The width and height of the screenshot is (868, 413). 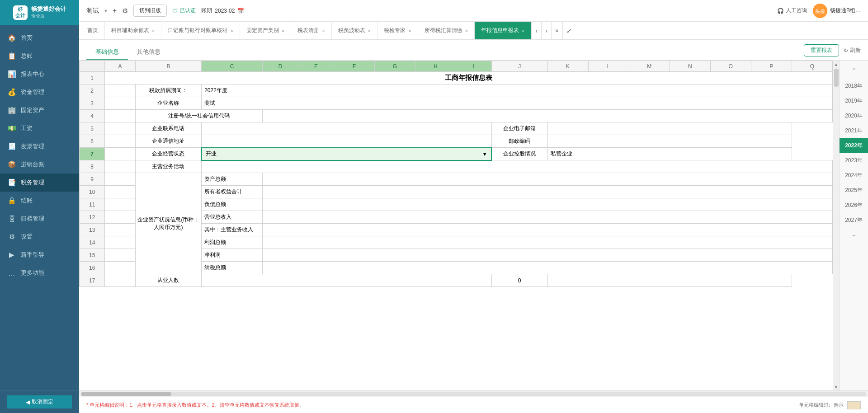 I want to click on tab-close-all: ×, so click(x=557, y=31).